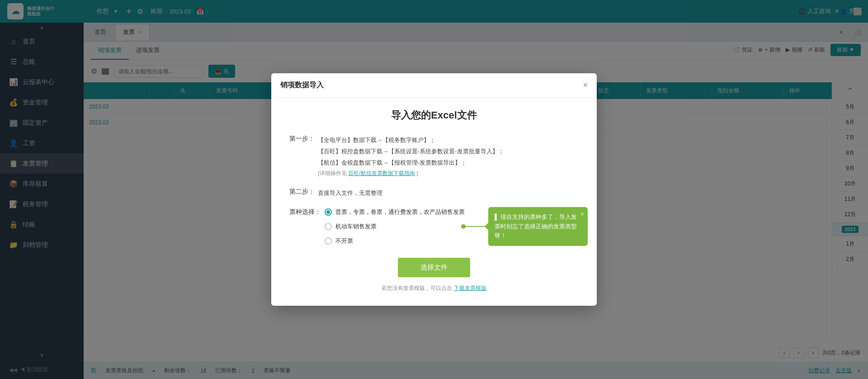  What do you see at coordinates (328, 227) in the screenshot?
I see `radio-opt2` at bounding box center [328, 227].